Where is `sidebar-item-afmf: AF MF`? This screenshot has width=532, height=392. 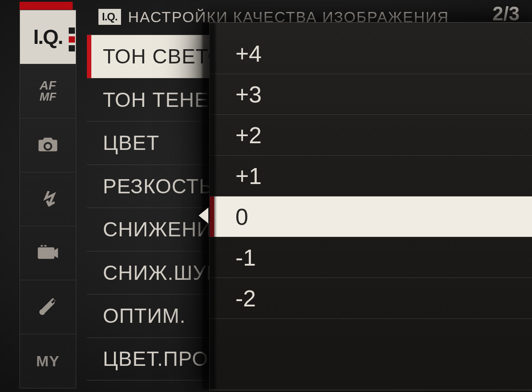 sidebar-item-afmf: AF MF is located at coordinates (48, 91).